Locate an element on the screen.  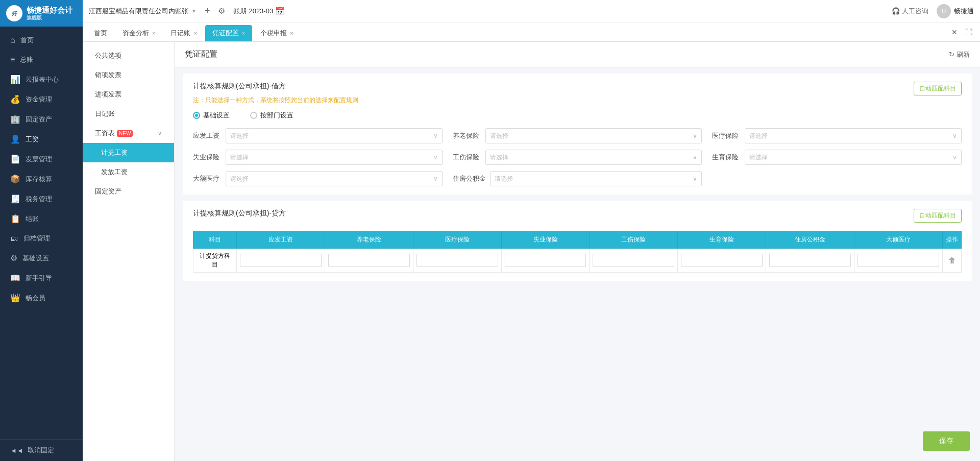
username: 畅捷通 is located at coordinates (964, 11).